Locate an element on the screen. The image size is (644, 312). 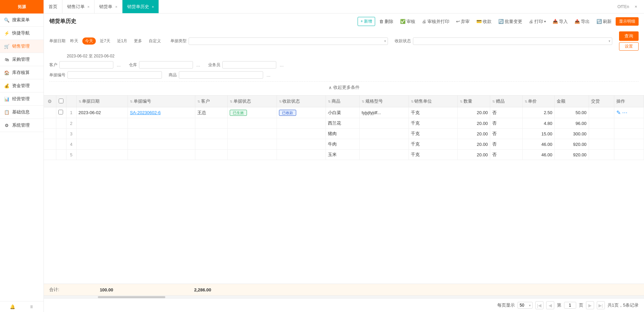
export-button: 📤 导出 is located at coordinates (582, 22).